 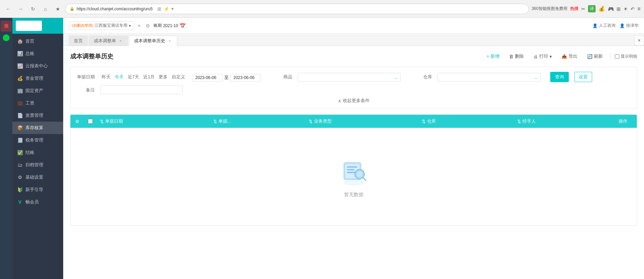 What do you see at coordinates (90, 121) in the screenshot?
I see `table-select-all` at bounding box center [90, 121].